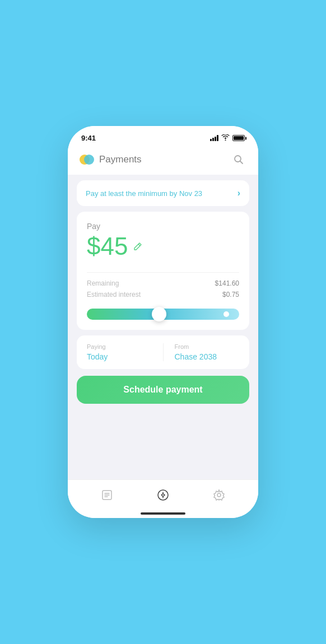 This screenshot has width=326, height=644. Describe the element at coordinates (163, 390) in the screenshot. I see `schedule-payment-button: Schedule payment` at that location.